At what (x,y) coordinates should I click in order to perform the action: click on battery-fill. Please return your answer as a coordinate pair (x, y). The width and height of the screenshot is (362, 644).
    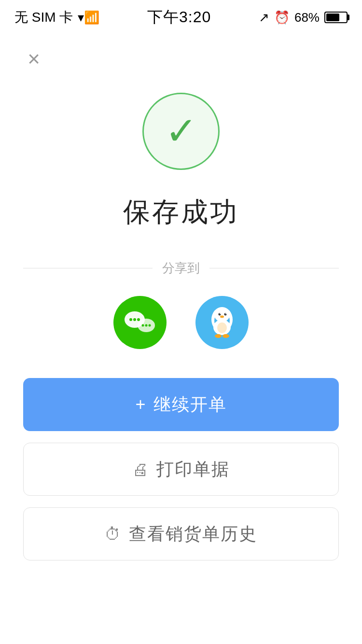
    Looking at the image, I should click on (333, 17).